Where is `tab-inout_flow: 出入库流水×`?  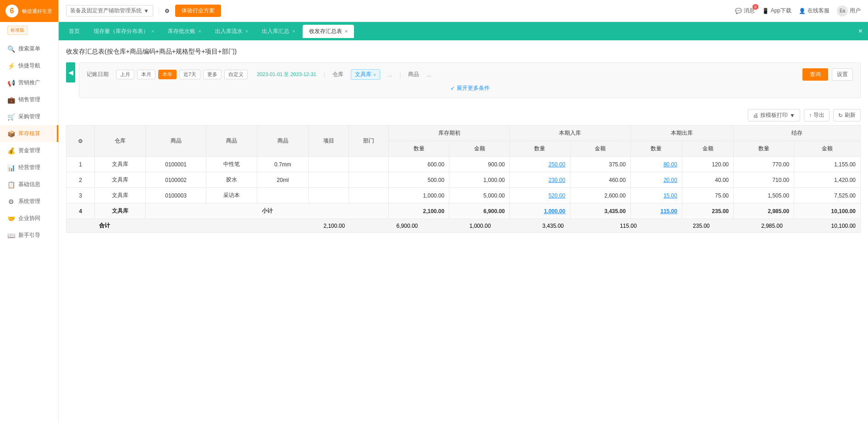
tab-inout_flow: 出入库流水× is located at coordinates (232, 31).